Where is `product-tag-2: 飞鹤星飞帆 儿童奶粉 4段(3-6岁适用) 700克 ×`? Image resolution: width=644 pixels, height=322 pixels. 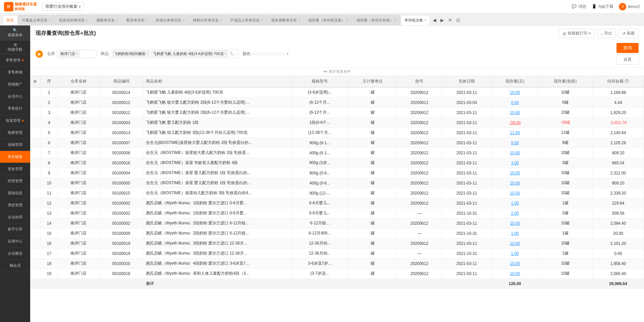
product-tag-2: 飞鹤星飞帆 儿童奶粉 4段(3-6岁适用) 700克 × is located at coordinates (190, 54).